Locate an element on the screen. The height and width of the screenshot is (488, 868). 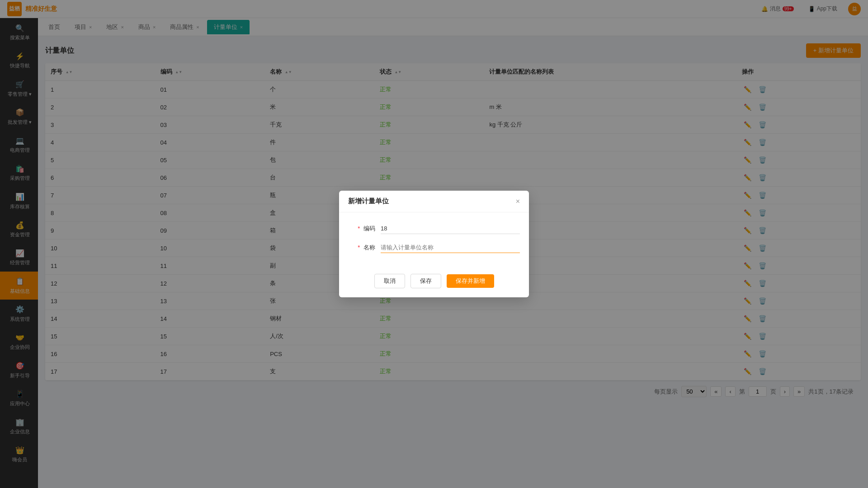
name-input is located at coordinates (450, 248).